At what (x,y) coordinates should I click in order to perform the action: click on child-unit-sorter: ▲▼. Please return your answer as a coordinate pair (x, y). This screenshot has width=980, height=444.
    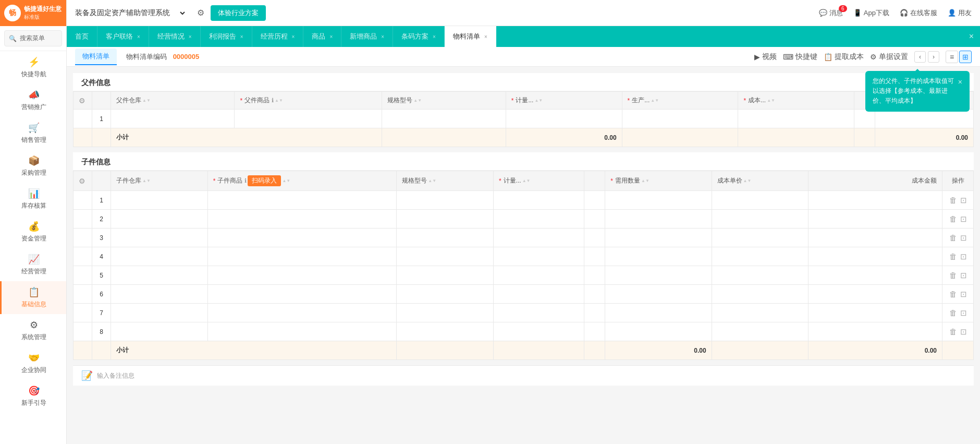
    Looking at the image, I should click on (526, 181).